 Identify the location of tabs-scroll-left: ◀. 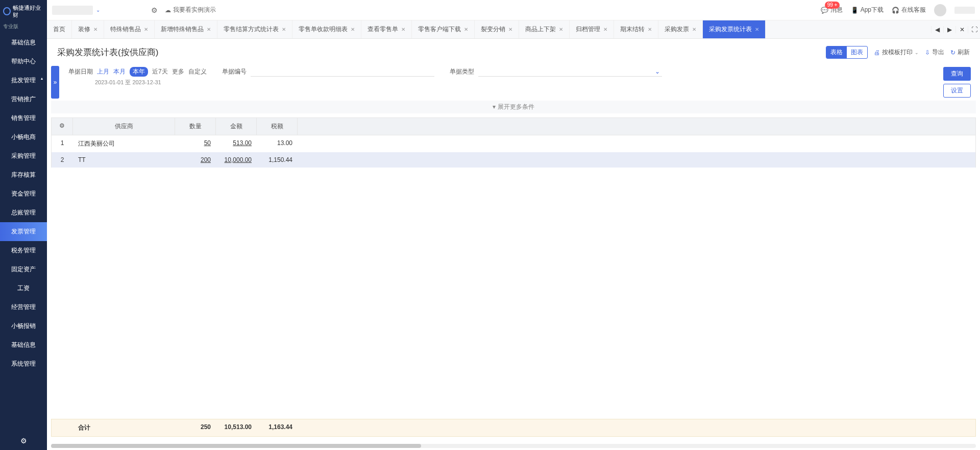
(937, 30).